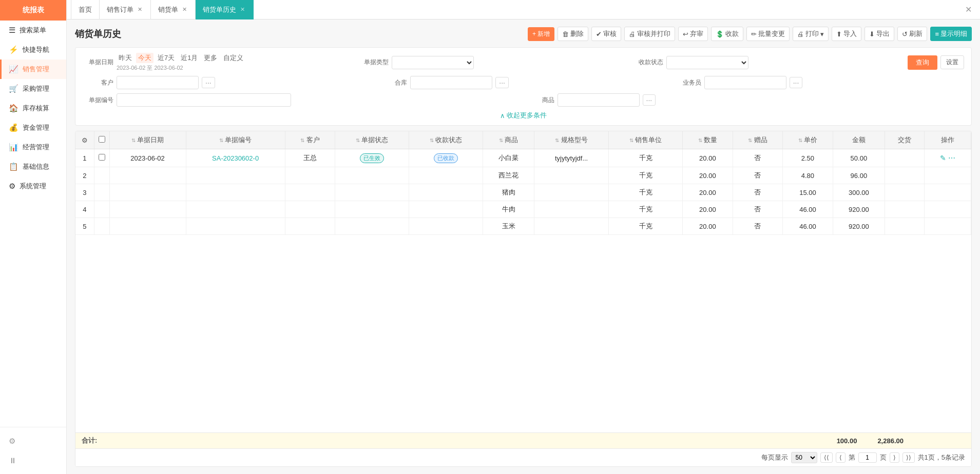 The image size is (980, 474). What do you see at coordinates (225, 10) in the screenshot?
I see `tab-sales-history: 销货单历史 ✕` at bounding box center [225, 10].